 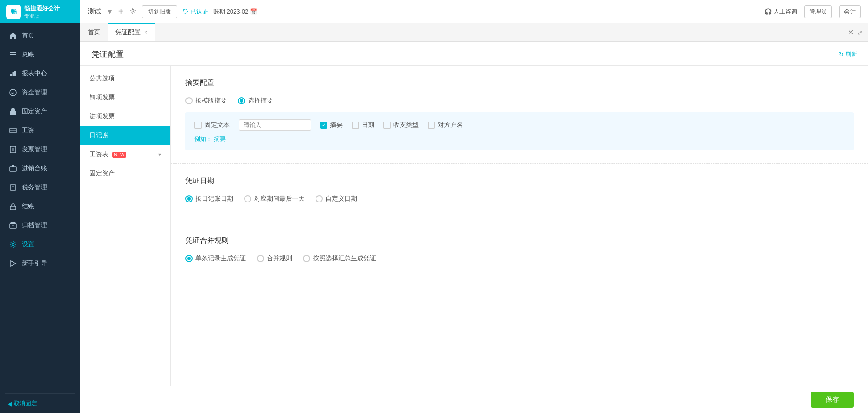 What do you see at coordinates (401, 125) in the screenshot?
I see `income-type-checkbox: 收支类型` at bounding box center [401, 125].